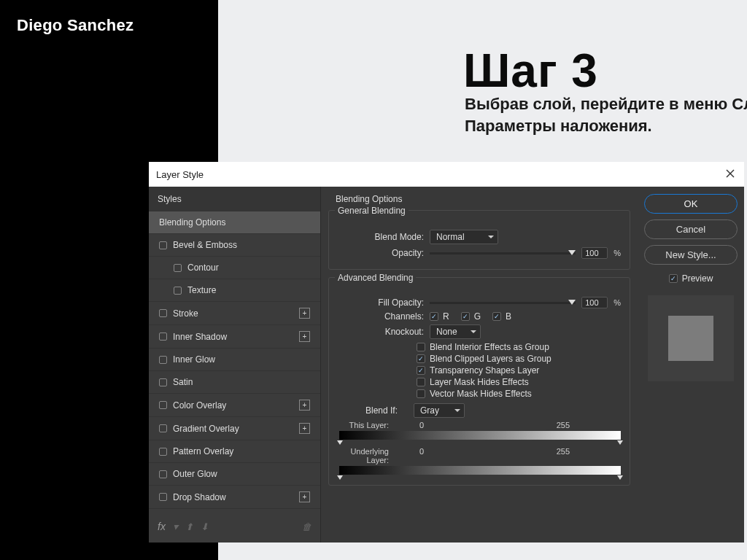  Describe the element at coordinates (204, 526) in the screenshot. I see `arrow-down-icon: ⬇` at that location.